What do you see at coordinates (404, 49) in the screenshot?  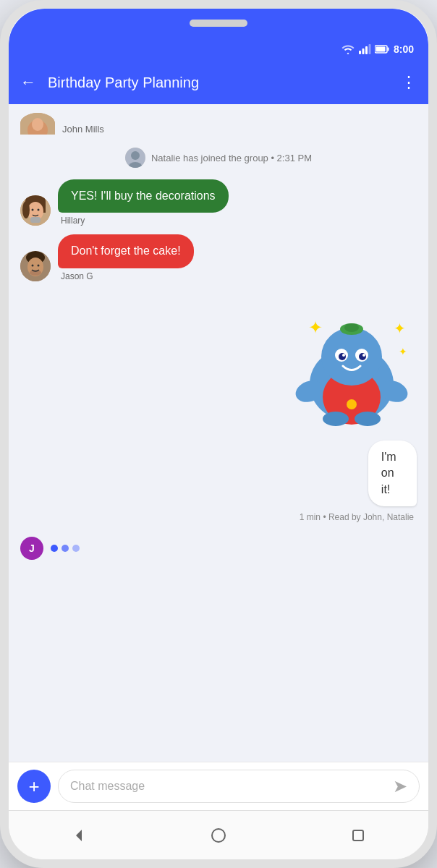 I see `status-time: 8:00` at bounding box center [404, 49].